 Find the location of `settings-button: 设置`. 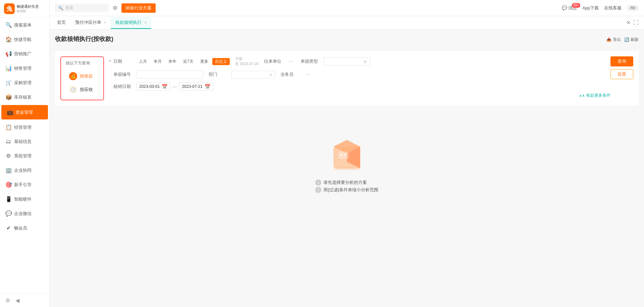

settings-button: 设置 is located at coordinates (622, 74).